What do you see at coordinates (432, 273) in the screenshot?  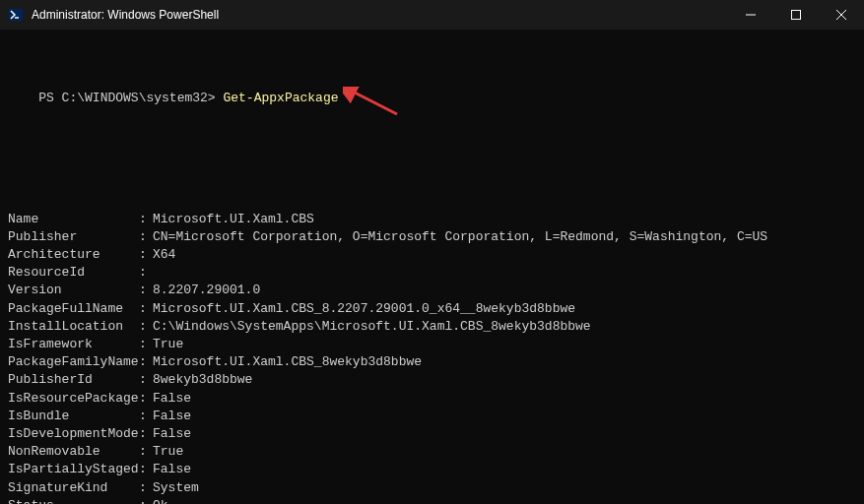 I see `output-line: ResourceId:` at bounding box center [432, 273].